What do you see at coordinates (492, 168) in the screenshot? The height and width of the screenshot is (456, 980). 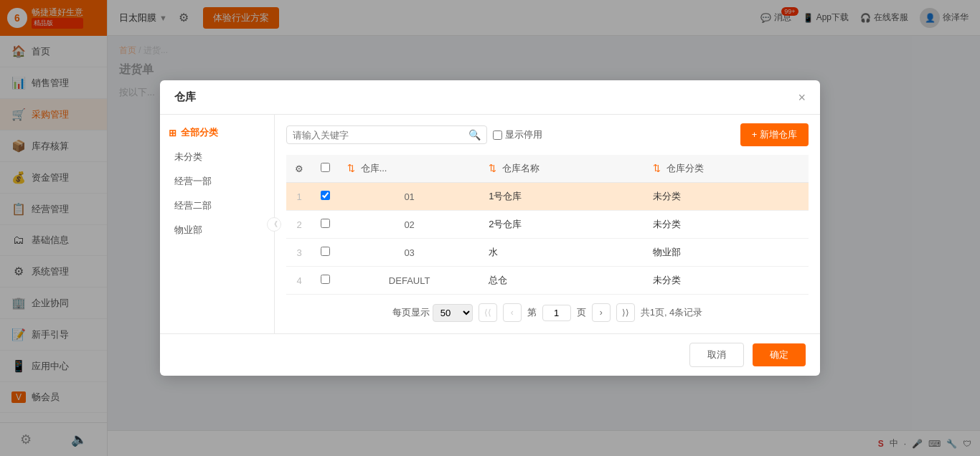 I see `sort-icon-name: ⇅` at bounding box center [492, 168].